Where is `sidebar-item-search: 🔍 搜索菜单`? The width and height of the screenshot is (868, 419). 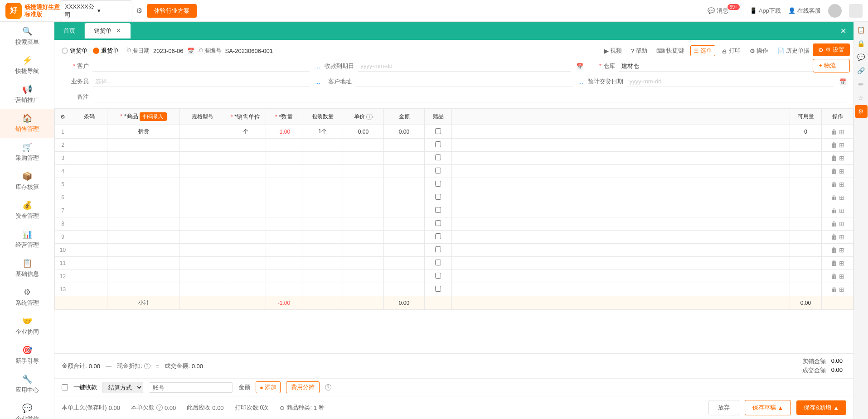
sidebar-item-search: 🔍 搜索菜单 is located at coordinates (27, 36).